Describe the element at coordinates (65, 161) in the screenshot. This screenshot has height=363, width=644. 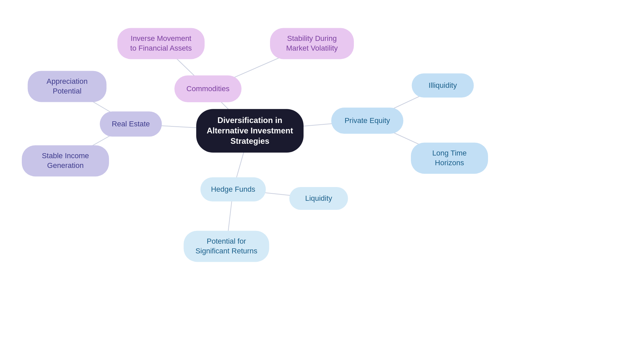
I see `stable-income-node: Stable Income Generation` at that location.